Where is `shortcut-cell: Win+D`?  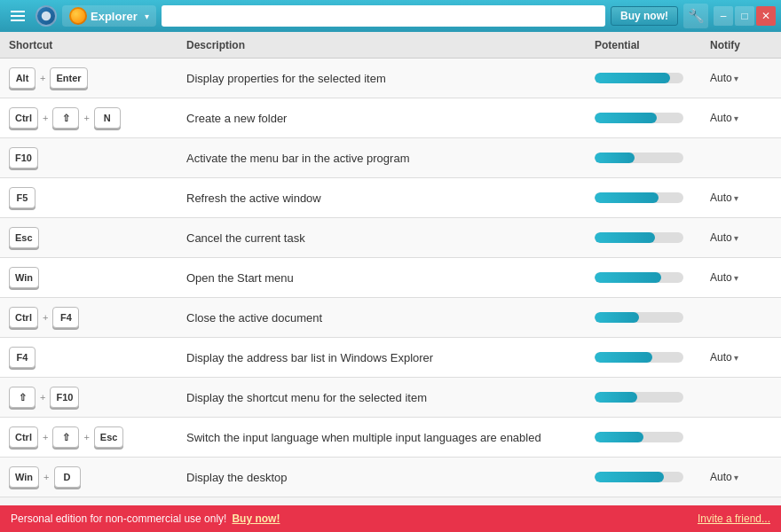
shortcut-cell: Win+D is located at coordinates (98, 477).